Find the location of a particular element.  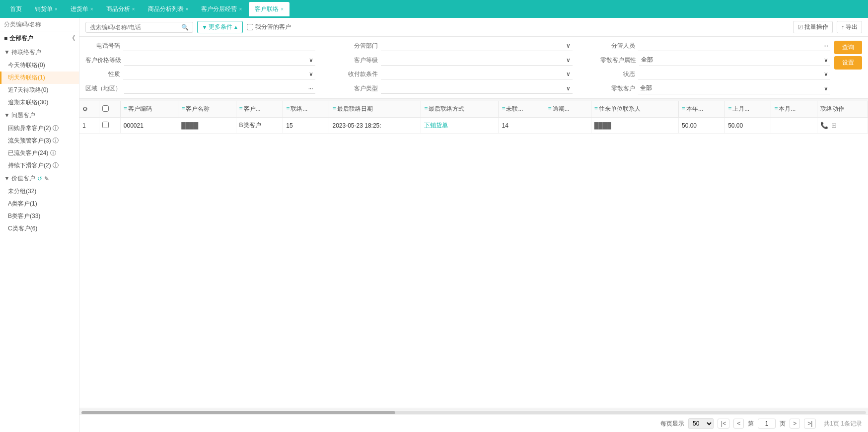

filter-customer-level: 客户等级 ∨ is located at coordinates (458, 61).